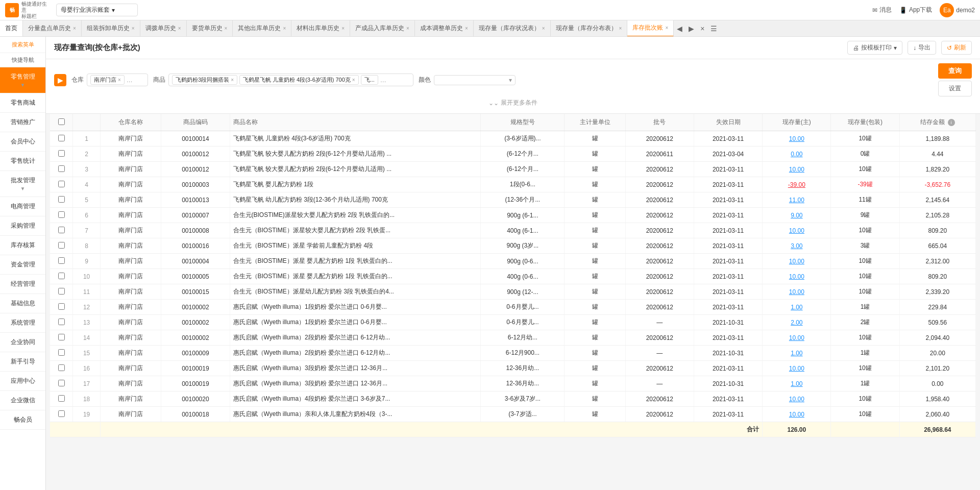  Describe the element at coordinates (383, 80) in the screenshot. I see `more-product-options: …` at that location.